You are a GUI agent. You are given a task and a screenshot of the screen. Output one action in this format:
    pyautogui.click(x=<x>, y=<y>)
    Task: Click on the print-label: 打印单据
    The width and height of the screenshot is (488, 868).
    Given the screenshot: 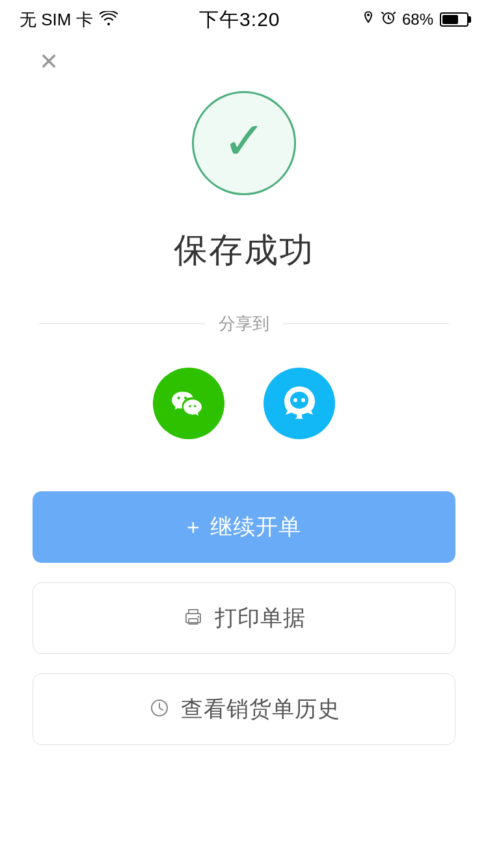 What is the action you would take?
    pyautogui.click(x=260, y=618)
    